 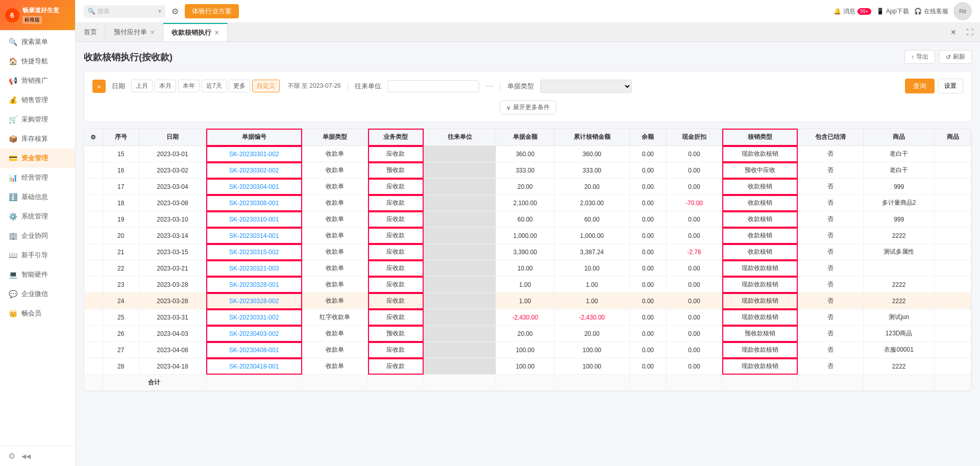 What do you see at coordinates (433, 86) in the screenshot?
I see `counterparty-input` at bounding box center [433, 86].